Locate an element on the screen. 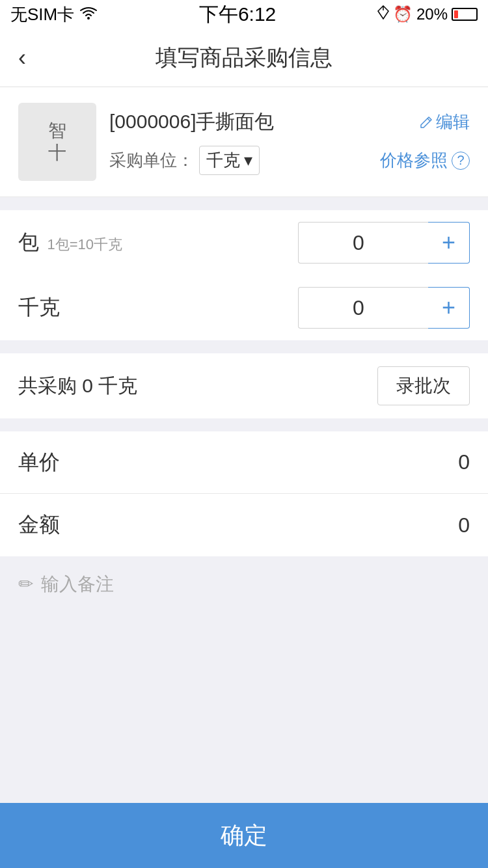 This screenshot has height=868, width=488. unit-price-row: 单价 0 is located at coordinates (244, 463).